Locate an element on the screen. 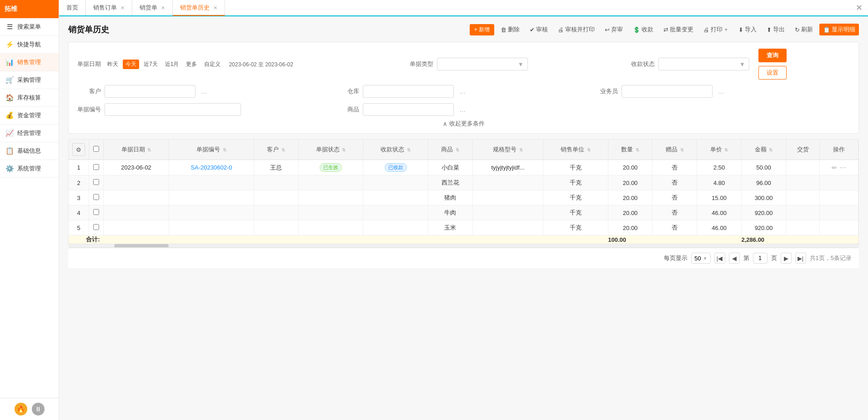 This screenshot has width=868, height=420. tab-close-sales-history: ✕ is located at coordinates (216, 8).